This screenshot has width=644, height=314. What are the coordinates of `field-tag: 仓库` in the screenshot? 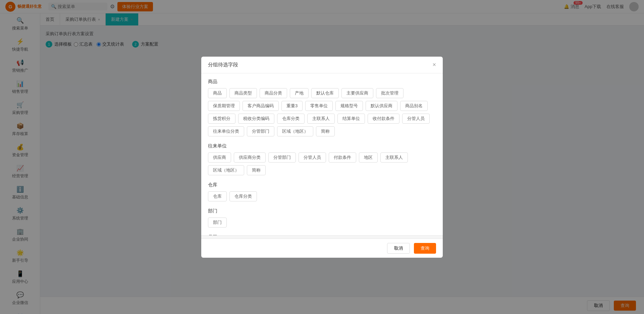 It's located at (217, 196).